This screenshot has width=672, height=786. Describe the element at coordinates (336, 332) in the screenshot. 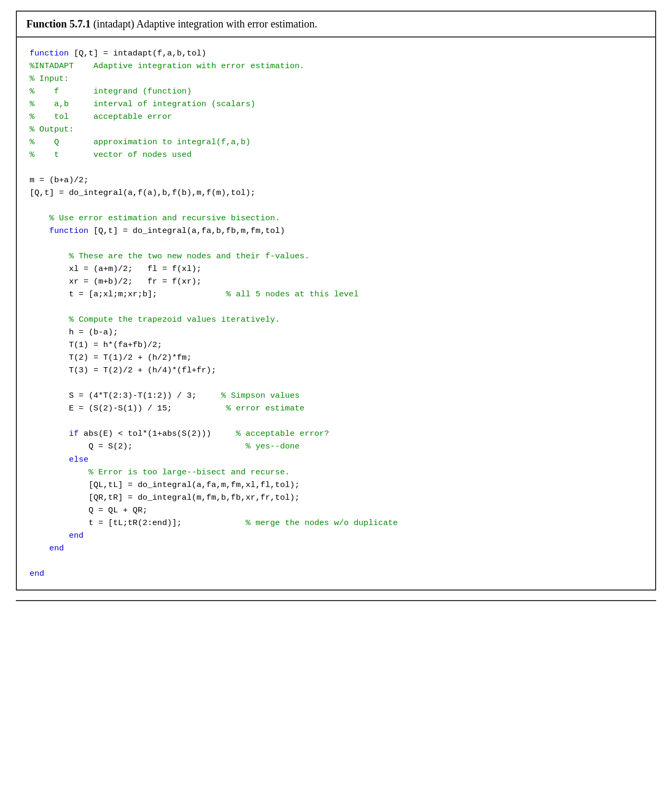

I see `code-line: h = (b-a);` at that location.